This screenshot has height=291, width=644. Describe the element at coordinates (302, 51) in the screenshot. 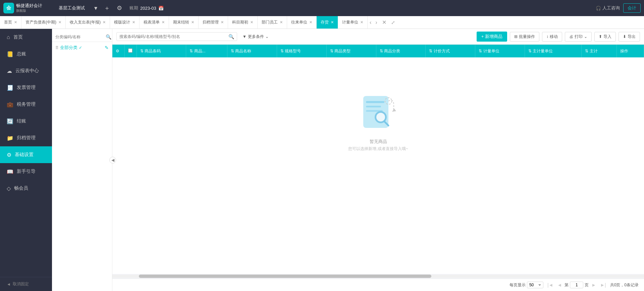

I see `th-spec: ⇅ 规格型号` at that location.